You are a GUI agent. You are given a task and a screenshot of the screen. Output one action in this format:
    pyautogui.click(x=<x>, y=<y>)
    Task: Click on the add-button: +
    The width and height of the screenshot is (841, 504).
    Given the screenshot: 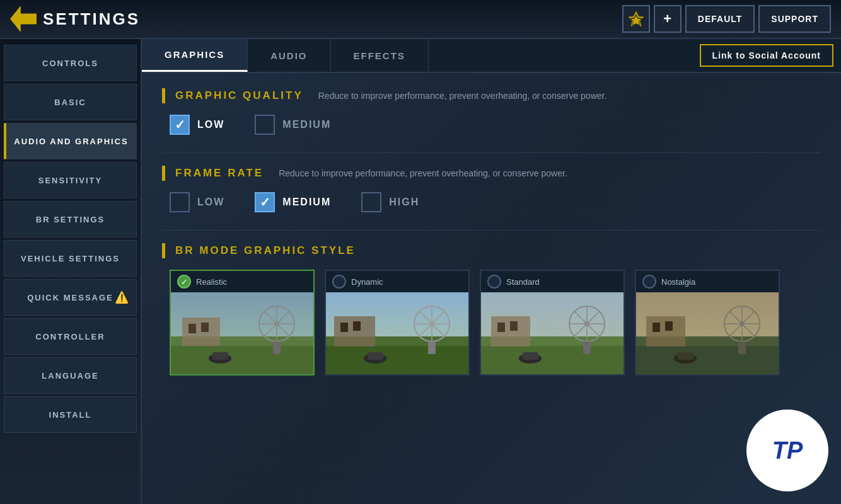 What is the action you would take?
    pyautogui.click(x=668, y=19)
    